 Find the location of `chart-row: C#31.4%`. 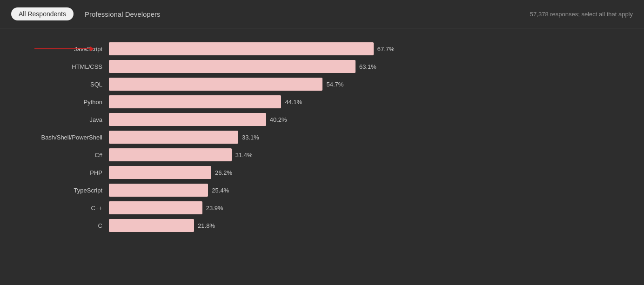

chart-row: C#31.4% is located at coordinates (322, 155).